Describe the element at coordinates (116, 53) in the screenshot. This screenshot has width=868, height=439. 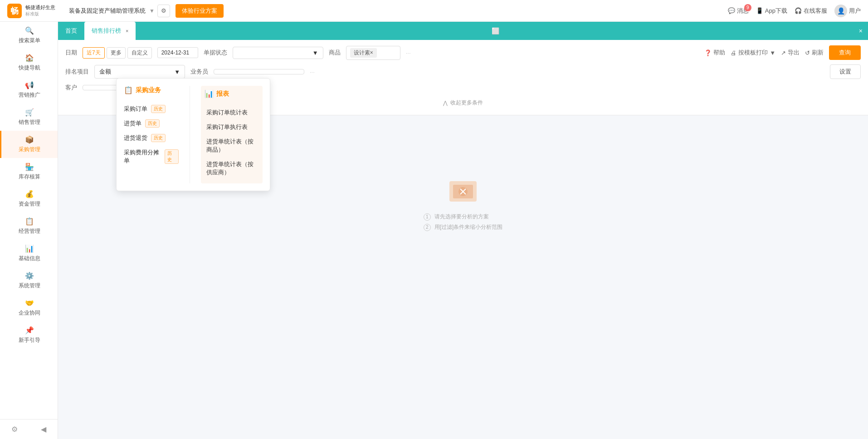
I see `date-option-more: 更多` at that location.